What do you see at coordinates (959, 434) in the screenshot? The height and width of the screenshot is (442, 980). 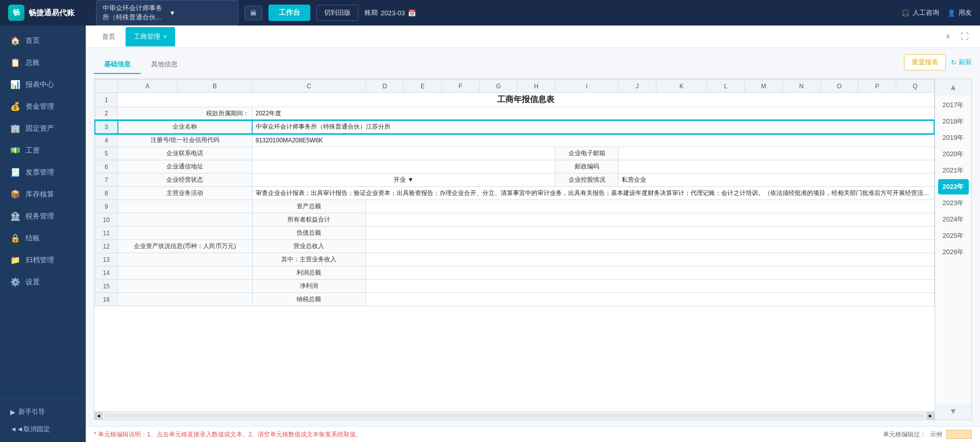 I see `example-color-box` at bounding box center [959, 434].